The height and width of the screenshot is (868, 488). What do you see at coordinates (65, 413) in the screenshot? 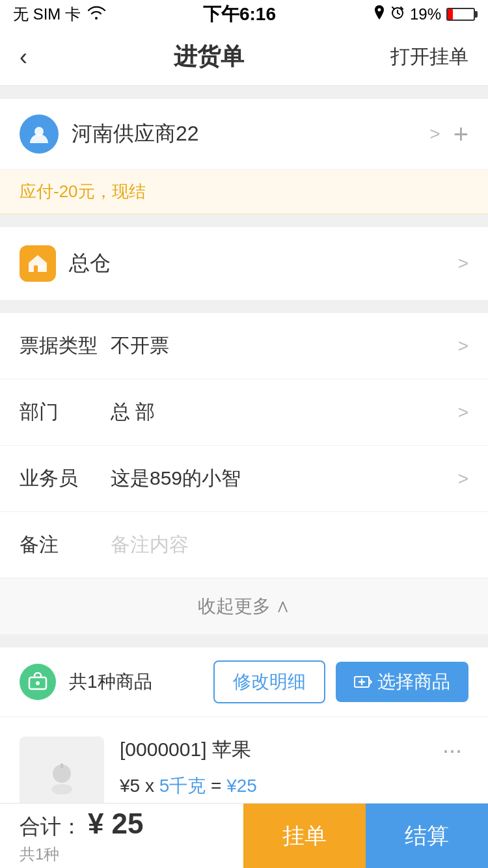
I see `department-label: 部门` at bounding box center [65, 413].